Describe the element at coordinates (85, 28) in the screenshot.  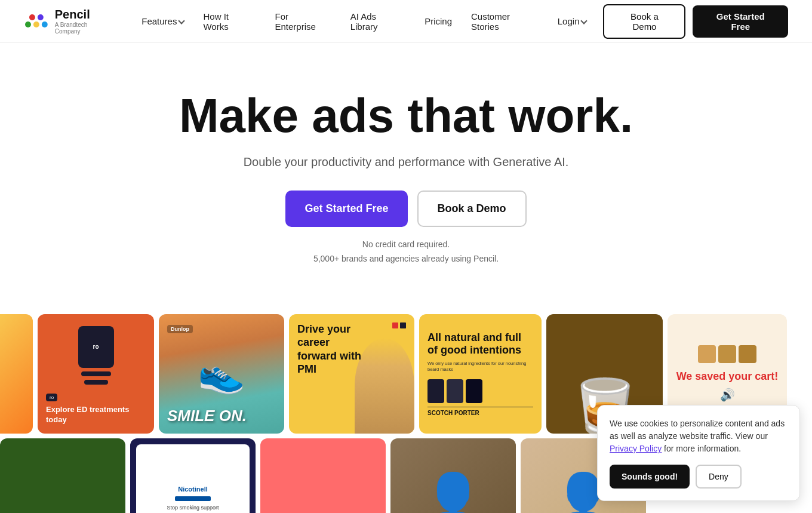
I see `logo-sub: A Brandtech Company` at that location.